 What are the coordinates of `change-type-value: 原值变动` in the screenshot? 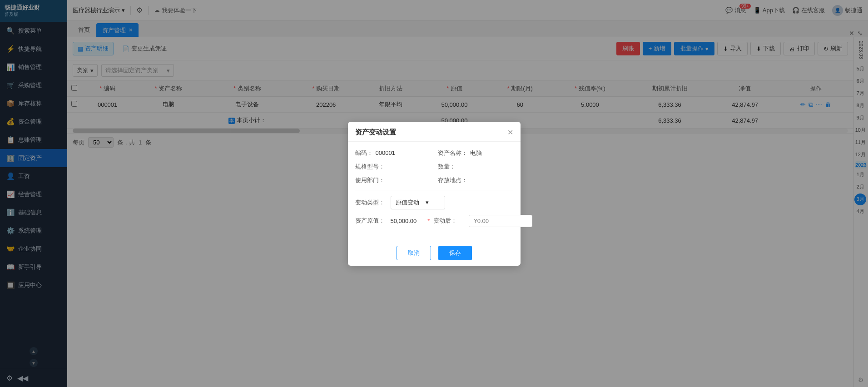 It's located at (407, 203).